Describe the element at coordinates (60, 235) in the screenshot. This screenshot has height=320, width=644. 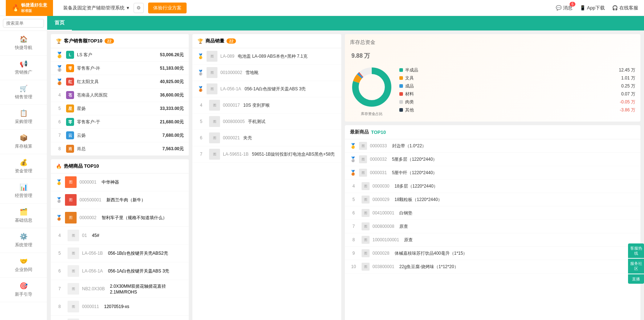
I see `rank-number: 4` at that location.